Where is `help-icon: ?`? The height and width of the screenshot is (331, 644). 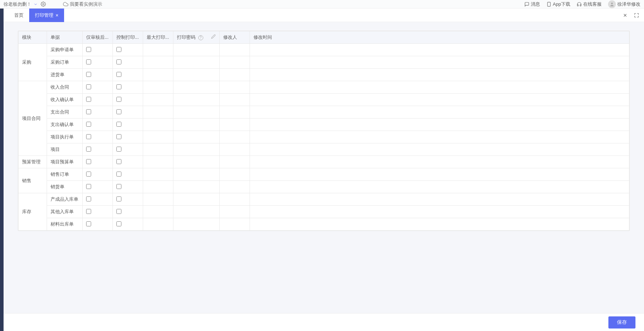
help-icon: ? is located at coordinates (201, 38).